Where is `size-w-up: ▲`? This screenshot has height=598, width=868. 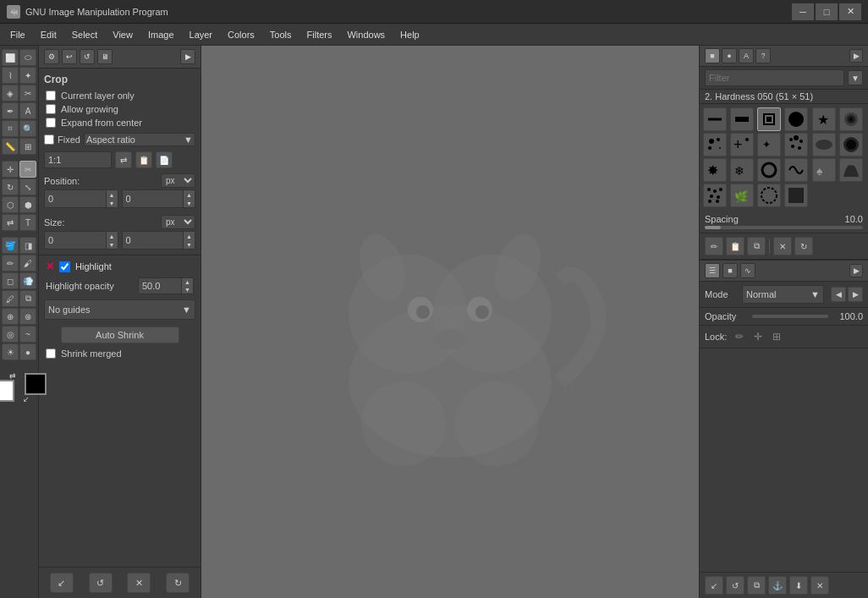
size-w-up: ▲ is located at coordinates (112, 236).